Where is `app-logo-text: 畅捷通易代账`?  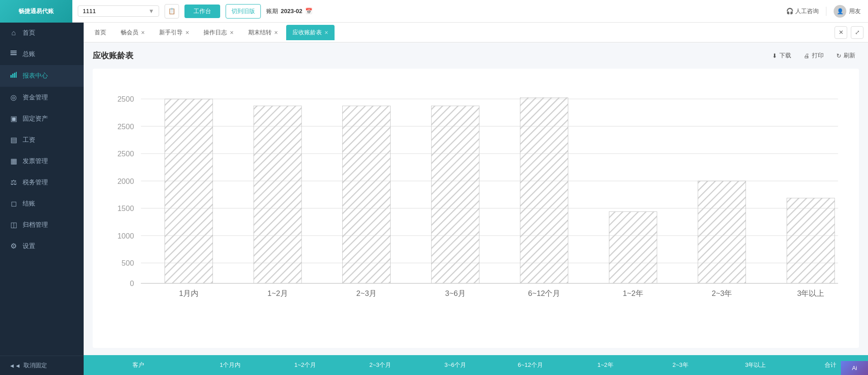 app-logo-text: 畅捷通易代账 is located at coordinates (36, 11).